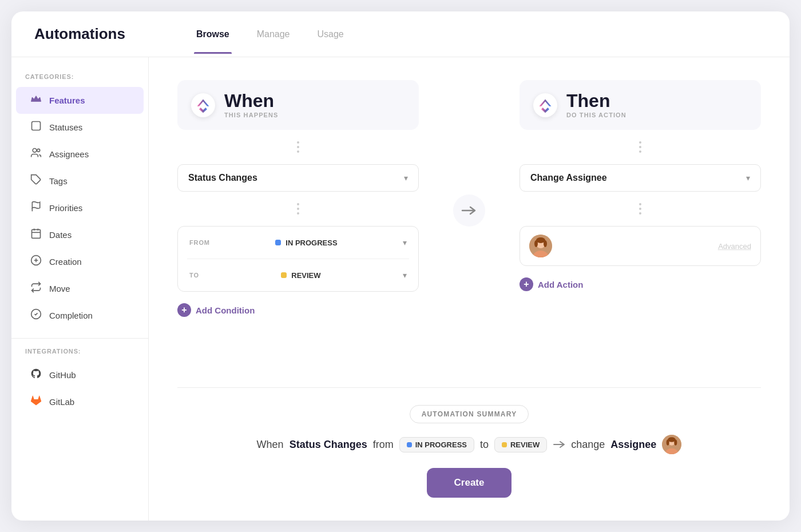 The image size is (801, 532). Describe the element at coordinates (541, 246) in the screenshot. I see `assignee-avatar` at that location.